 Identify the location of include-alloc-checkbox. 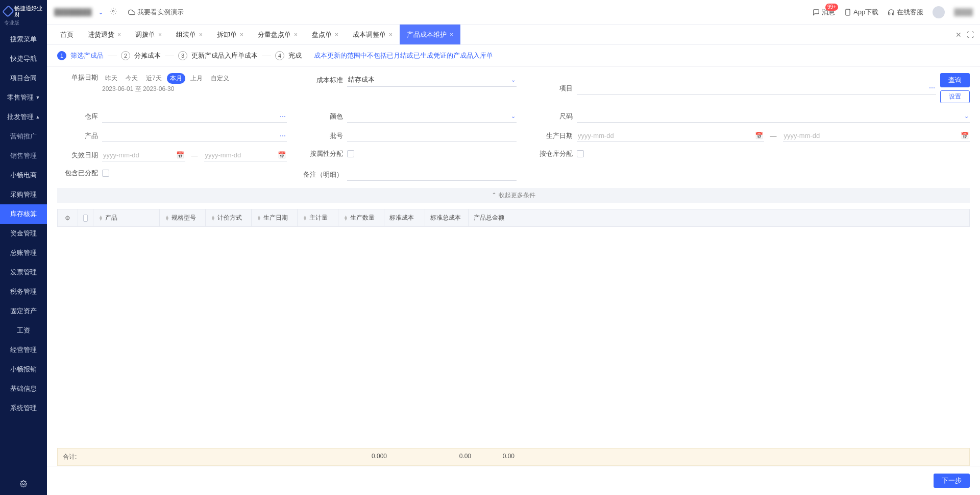
(106, 173).